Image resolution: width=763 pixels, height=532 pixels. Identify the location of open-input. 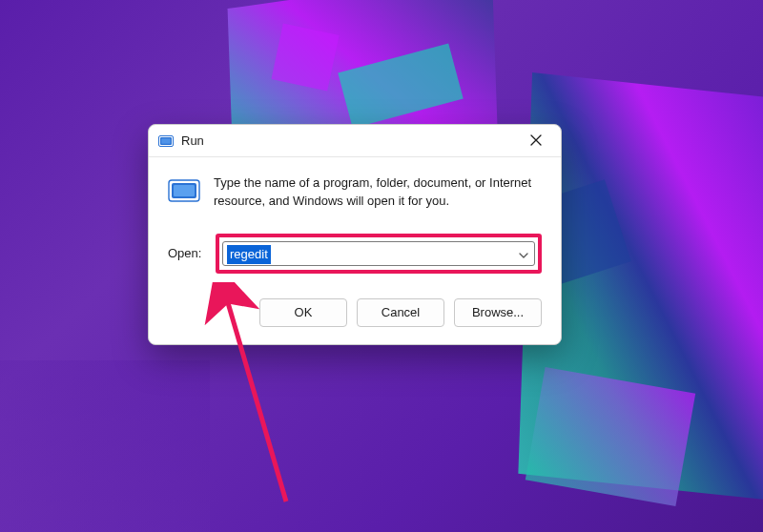
(368, 254).